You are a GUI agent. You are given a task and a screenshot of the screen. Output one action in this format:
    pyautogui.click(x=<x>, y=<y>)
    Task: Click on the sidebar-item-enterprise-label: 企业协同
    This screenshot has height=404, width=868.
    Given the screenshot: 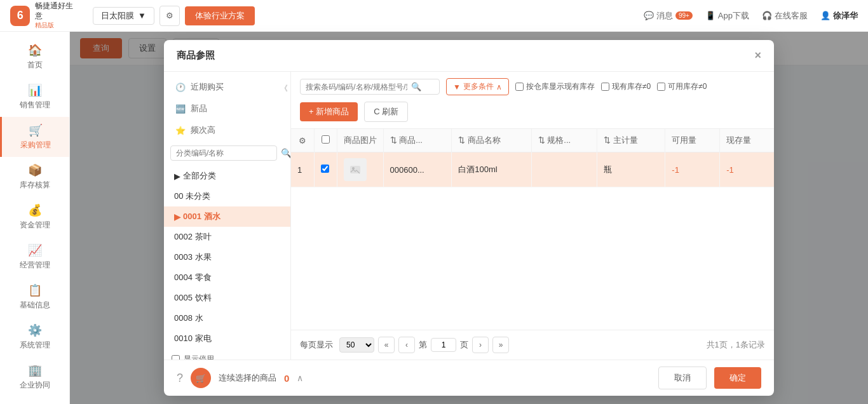 What is the action you would take?
    pyautogui.click(x=35, y=385)
    